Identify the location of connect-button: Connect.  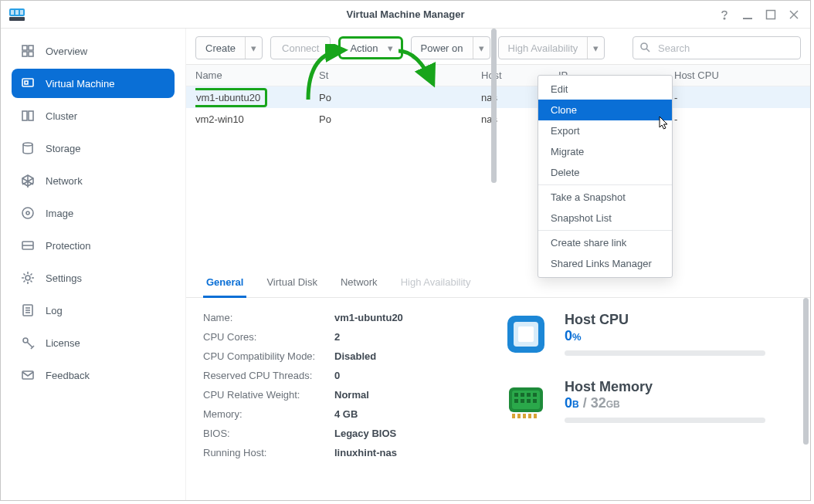
(300, 48).